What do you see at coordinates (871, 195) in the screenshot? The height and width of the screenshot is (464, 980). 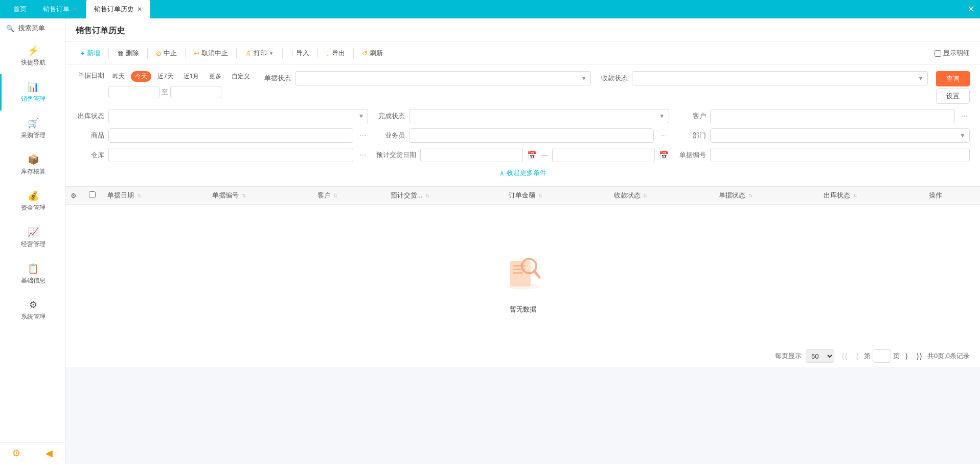 I see `col-header-out-status: 出库状态 ⇅` at bounding box center [871, 195].